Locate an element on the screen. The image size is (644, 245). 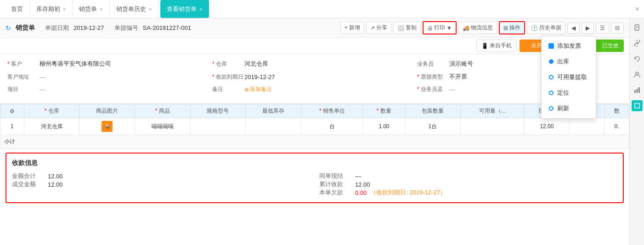
row-amount: 0. is located at coordinates (617, 127).